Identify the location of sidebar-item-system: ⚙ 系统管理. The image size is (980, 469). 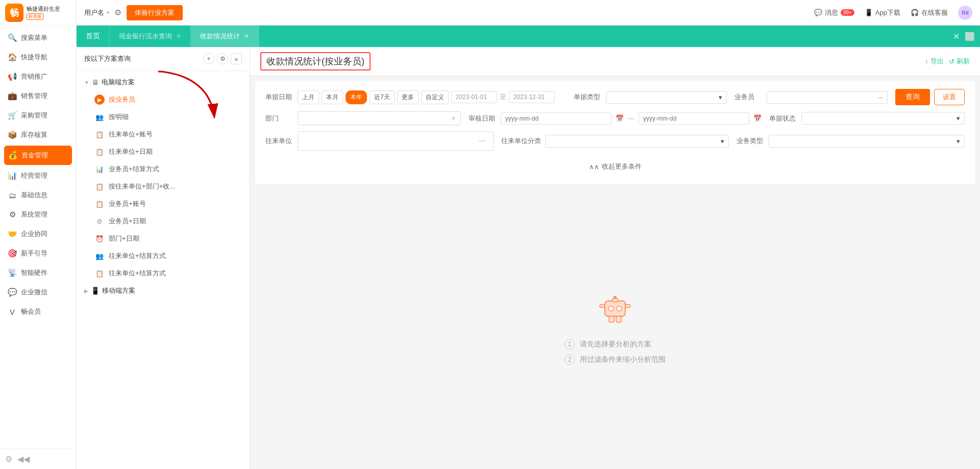
(38, 215).